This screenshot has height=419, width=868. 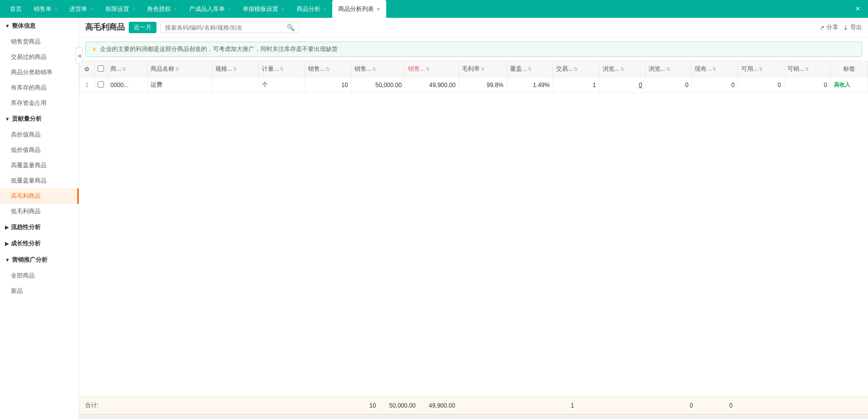 I want to click on col-gross-rate: 毛利率 ⇅, so click(x=483, y=69).